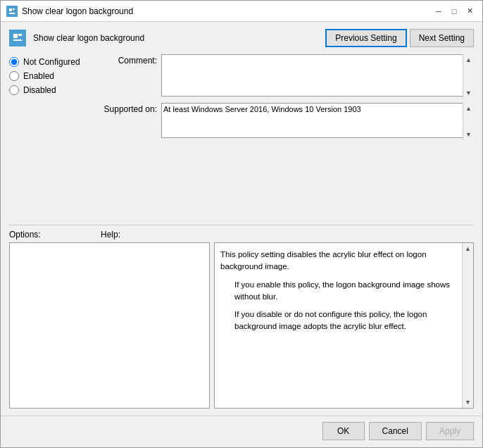 Image resolution: width=483 pixels, height=448 pixels. I want to click on scroll-up-arrow: ▲, so click(469, 60).